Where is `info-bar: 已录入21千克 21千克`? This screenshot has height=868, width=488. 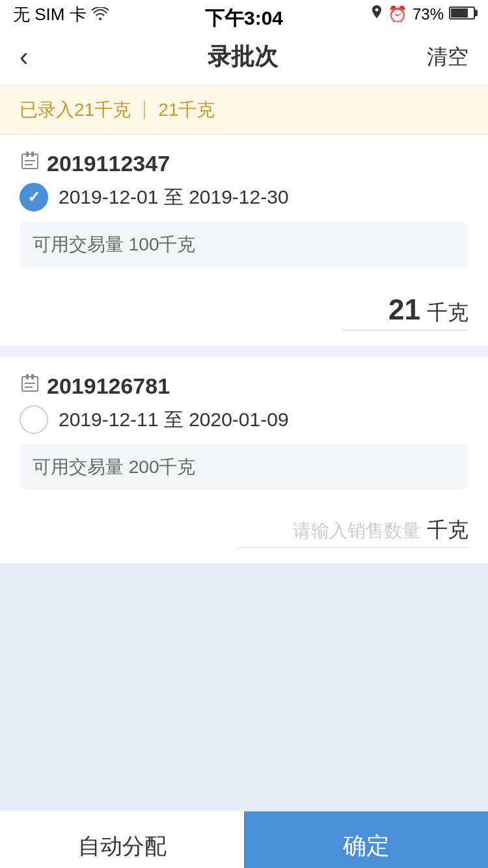 info-bar: 已录入21千克 21千克 is located at coordinates (244, 111).